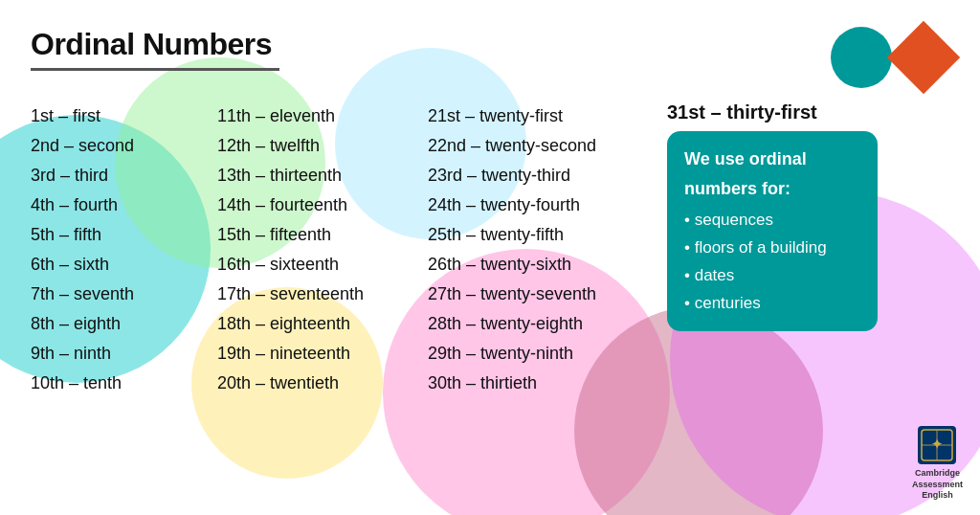  I want to click on page-title: Ordinal Numbers, so click(155, 44).